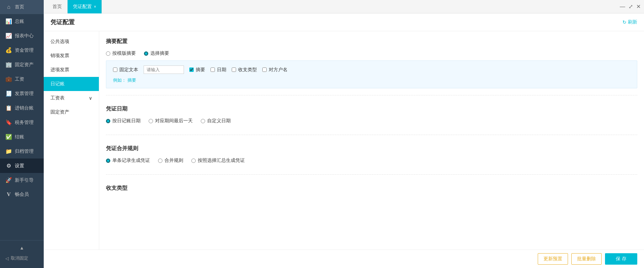 This screenshot has width=644, height=268. I want to click on minimize-button: —, so click(622, 7).